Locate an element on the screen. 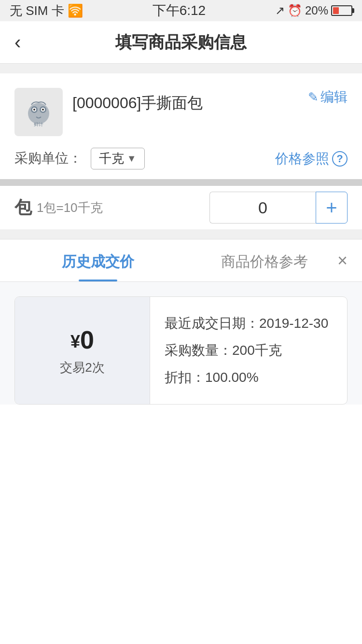  currency-symbol: ¥ is located at coordinates (75, 342).